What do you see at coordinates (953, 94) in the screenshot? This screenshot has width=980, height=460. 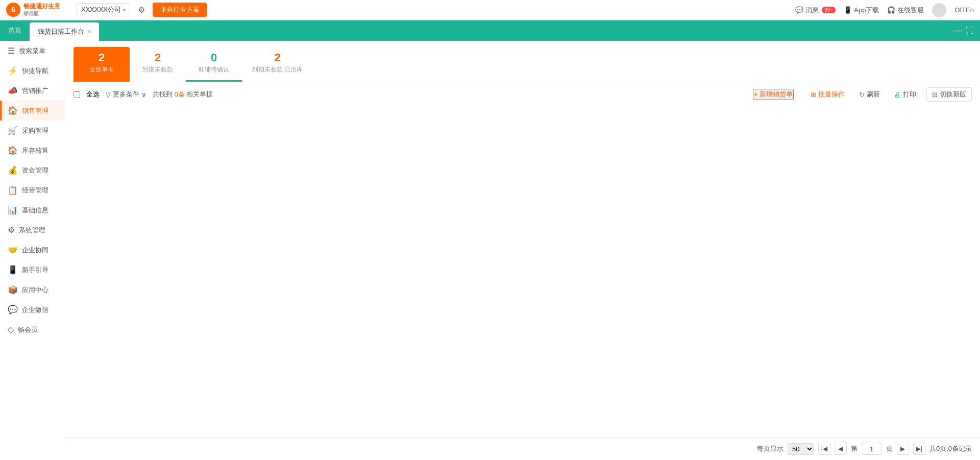 I see `switch-label: 切换新版` at bounding box center [953, 94].